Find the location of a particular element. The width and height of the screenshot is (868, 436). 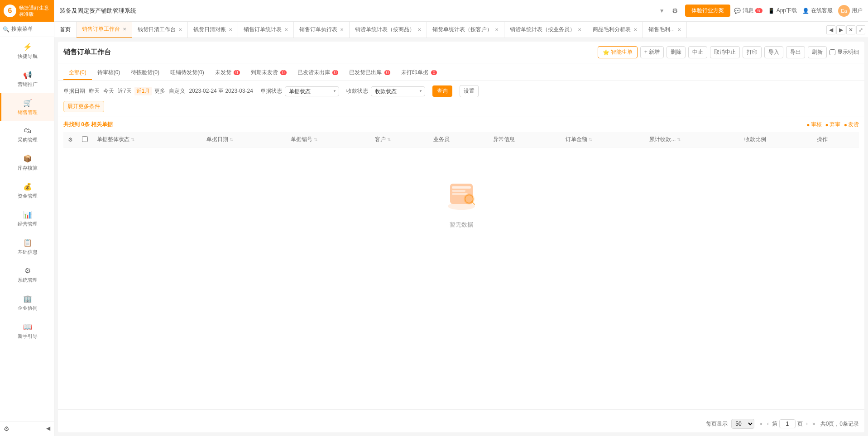

tab-order-stats: 销售订单统计表 ✕ is located at coordinates (266, 30).